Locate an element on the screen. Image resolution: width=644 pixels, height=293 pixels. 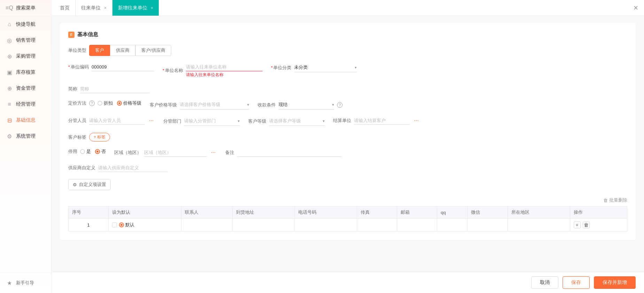
code-name-category-row: *单位编码 *单位名称 请输入往来单位名称 *单位分类 未分类 ▾ is located at coordinates (348, 70).